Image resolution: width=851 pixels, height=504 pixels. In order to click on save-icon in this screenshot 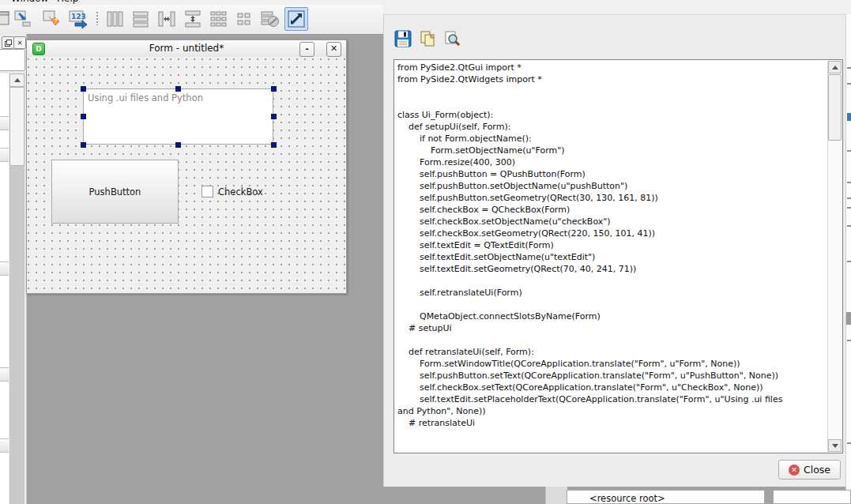, I will do `click(403, 39)`.